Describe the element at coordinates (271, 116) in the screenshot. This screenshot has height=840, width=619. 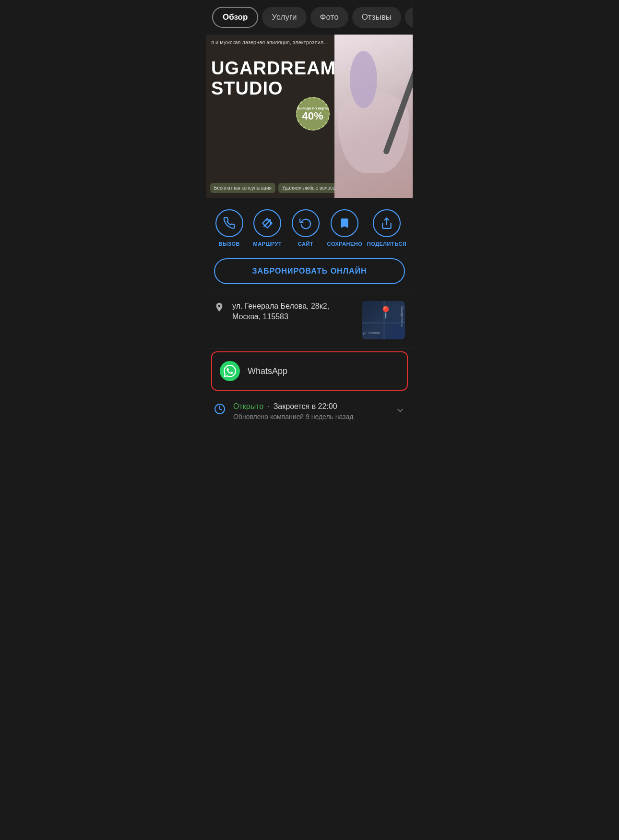
I see `hero-main-image: я и мужская лазерная эпиляция, электроэп…` at that location.